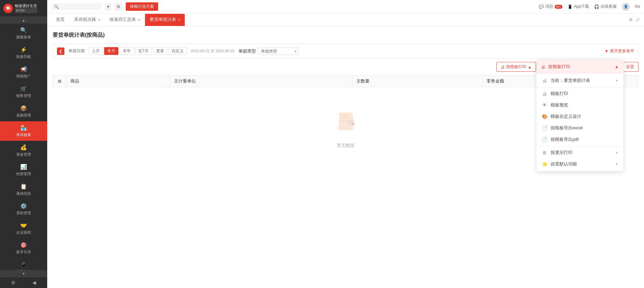  I want to click on export-pdf-icon: 📄, so click(545, 139).